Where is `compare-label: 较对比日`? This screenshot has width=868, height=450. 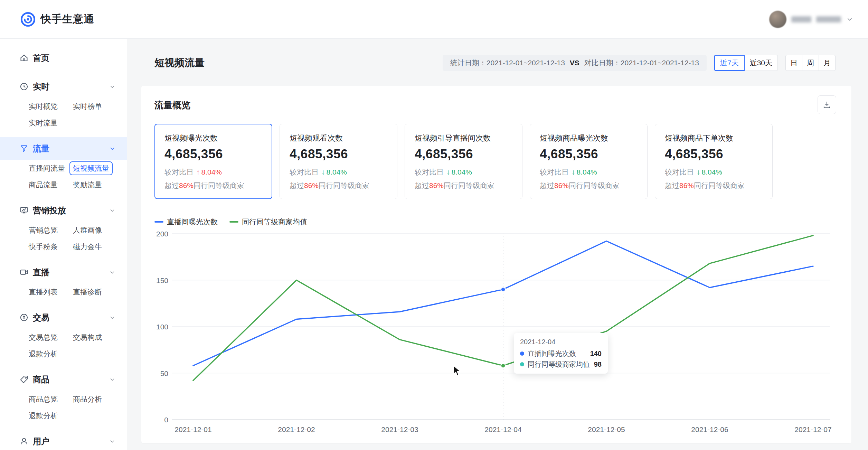 compare-label: 较对比日 is located at coordinates (179, 172).